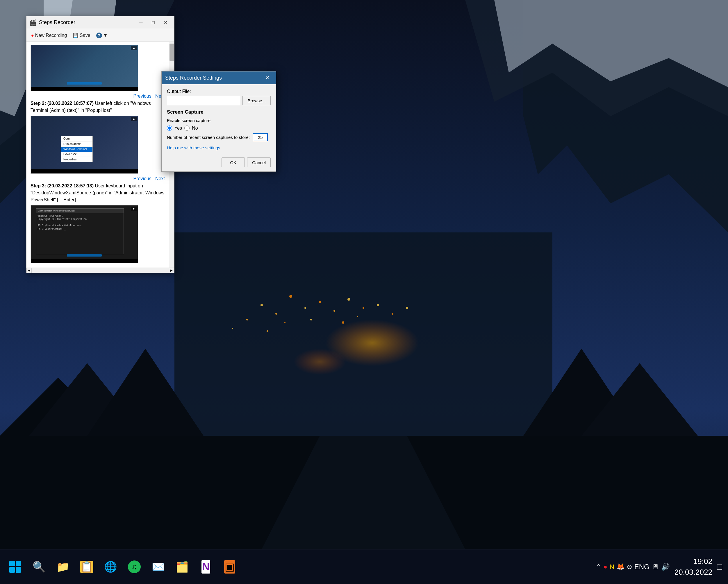 This screenshot has width=728, height=584. What do you see at coordinates (720, 567) in the screenshot?
I see `notification-button: □` at bounding box center [720, 567].